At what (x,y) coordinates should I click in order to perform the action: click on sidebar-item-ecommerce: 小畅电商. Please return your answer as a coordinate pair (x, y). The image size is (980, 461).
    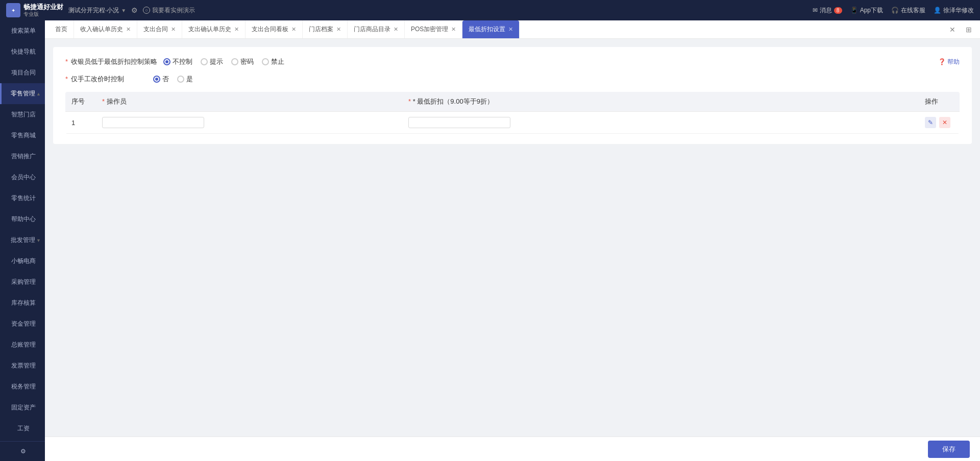
    Looking at the image, I should click on (22, 261).